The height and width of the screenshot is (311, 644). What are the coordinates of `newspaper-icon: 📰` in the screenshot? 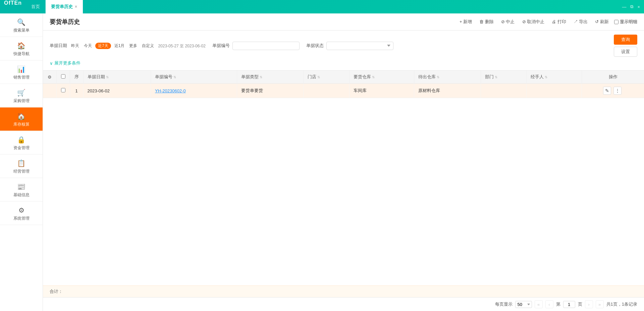 It's located at (21, 187).